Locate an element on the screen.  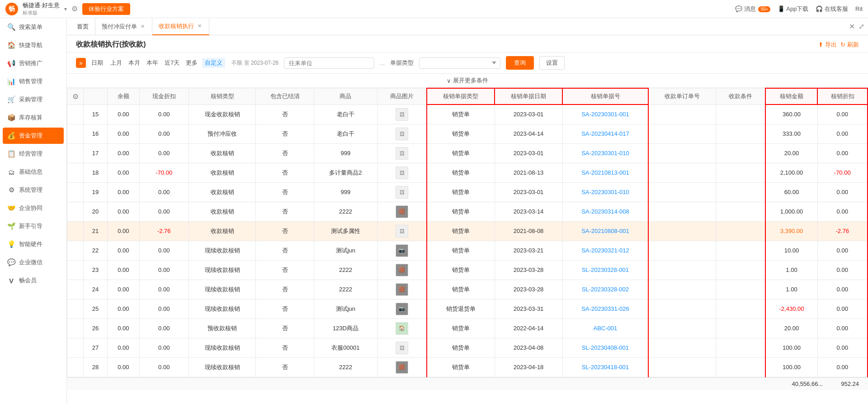
verify-bill-no-link: SA-20210813-001 is located at coordinates (605, 173).